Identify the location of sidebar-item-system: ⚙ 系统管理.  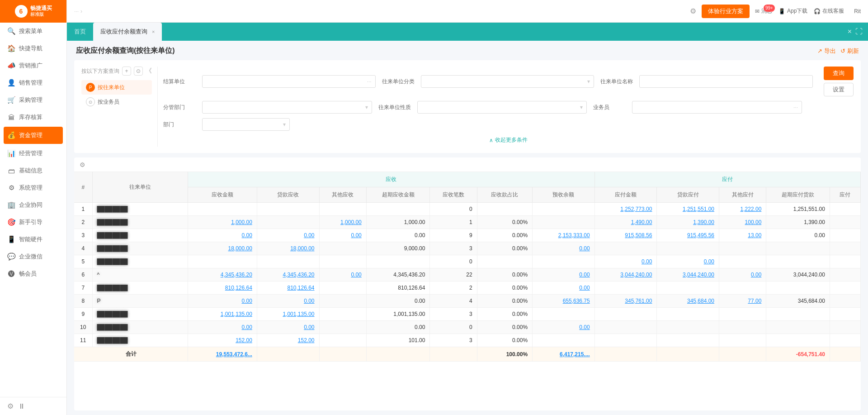
(33, 188).